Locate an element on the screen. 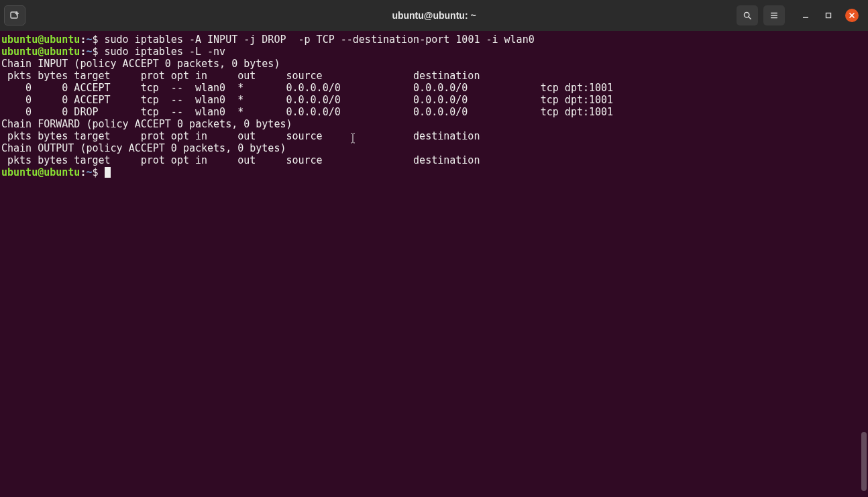 The width and height of the screenshot is (868, 497). prompt-line-3: ubuntu@ubuntu:~$ is located at coordinates (434, 172).